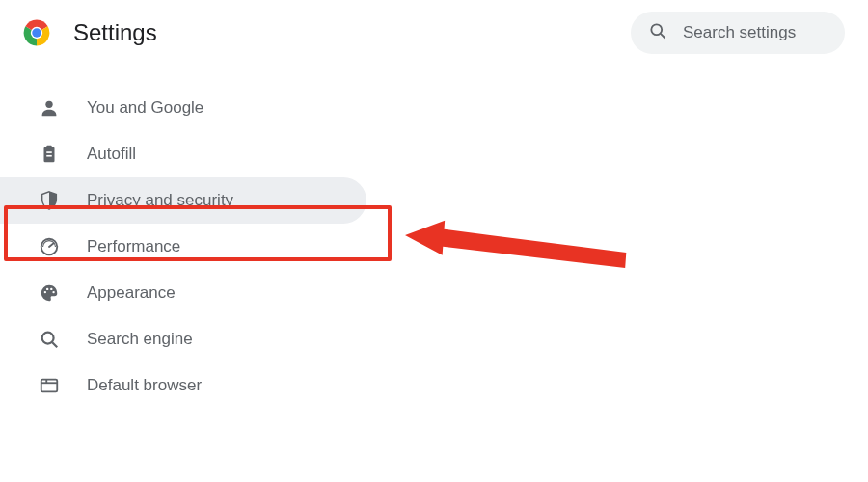 The image size is (868, 482). I want to click on page-title: Settings, so click(116, 33).